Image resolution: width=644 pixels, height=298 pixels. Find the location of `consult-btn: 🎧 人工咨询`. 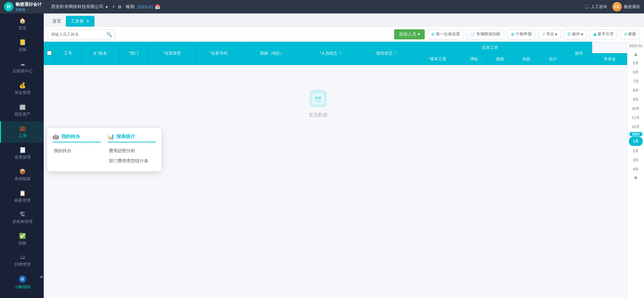

consult-btn: 🎧 人工咨询 is located at coordinates (596, 7).